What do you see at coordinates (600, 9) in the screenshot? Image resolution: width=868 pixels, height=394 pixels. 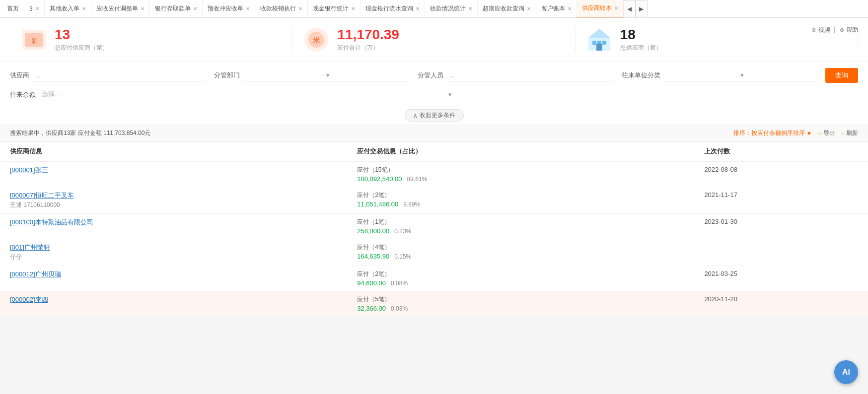 I see `nav-tab-supplier-ledger: 供应商账本 ✕` at bounding box center [600, 9].